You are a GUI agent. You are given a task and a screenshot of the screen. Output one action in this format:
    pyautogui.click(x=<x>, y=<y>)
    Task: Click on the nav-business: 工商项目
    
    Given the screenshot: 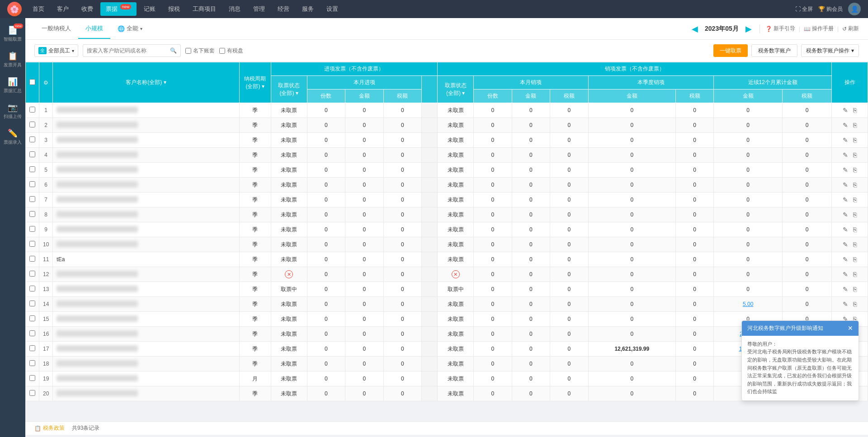 What is the action you would take?
    pyautogui.click(x=204, y=9)
    